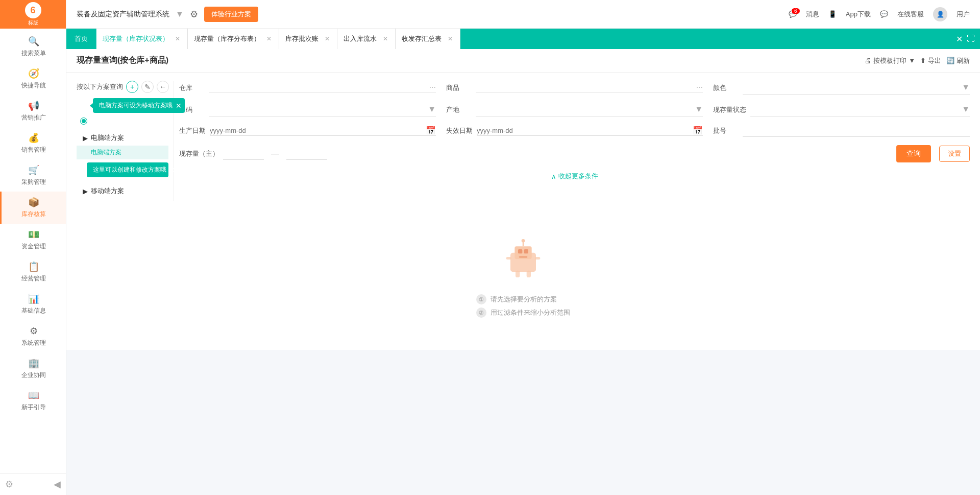 This screenshot has width=980, height=495. I want to click on sidebar-item-system: ⚙ 系统管理, so click(33, 336).